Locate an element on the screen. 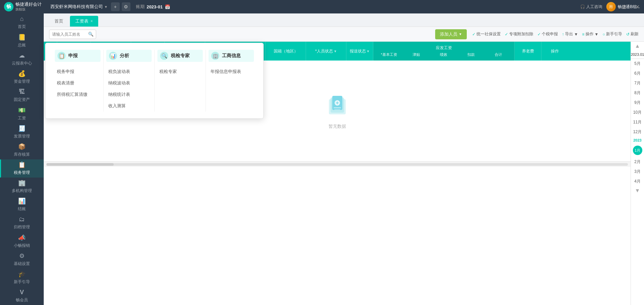 This screenshot has width=644, height=305. close-books-icon: 📊 is located at coordinates (22, 201).